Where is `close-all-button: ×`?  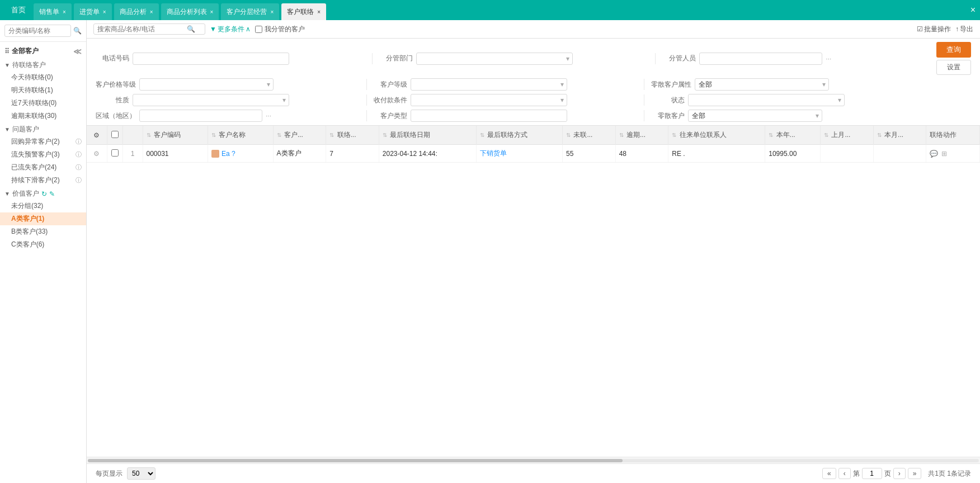
close-all-button: × is located at coordinates (973, 10).